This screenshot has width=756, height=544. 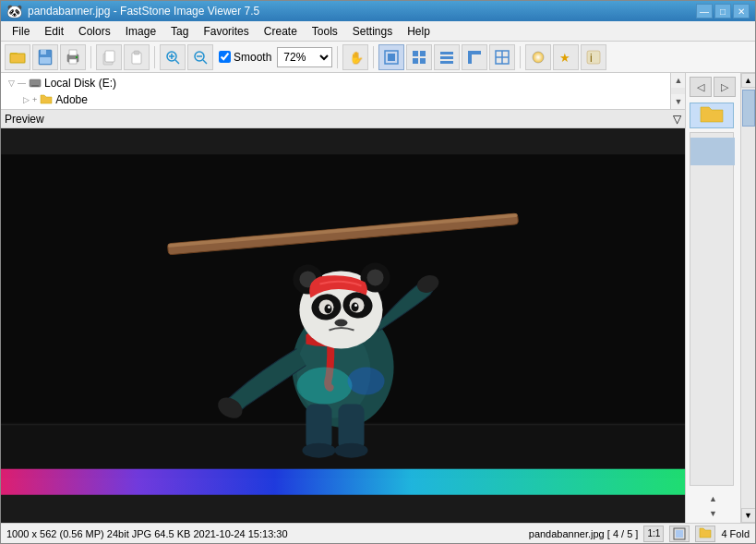 What do you see at coordinates (179, 31) in the screenshot?
I see `menu-tag: Tag` at bounding box center [179, 31].